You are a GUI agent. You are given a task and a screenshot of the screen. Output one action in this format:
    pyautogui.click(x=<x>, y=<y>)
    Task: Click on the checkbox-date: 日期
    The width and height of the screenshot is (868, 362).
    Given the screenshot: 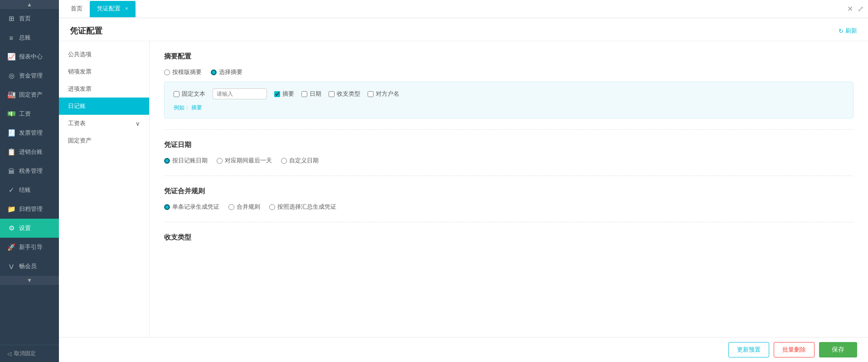 What is the action you would take?
    pyautogui.click(x=311, y=94)
    